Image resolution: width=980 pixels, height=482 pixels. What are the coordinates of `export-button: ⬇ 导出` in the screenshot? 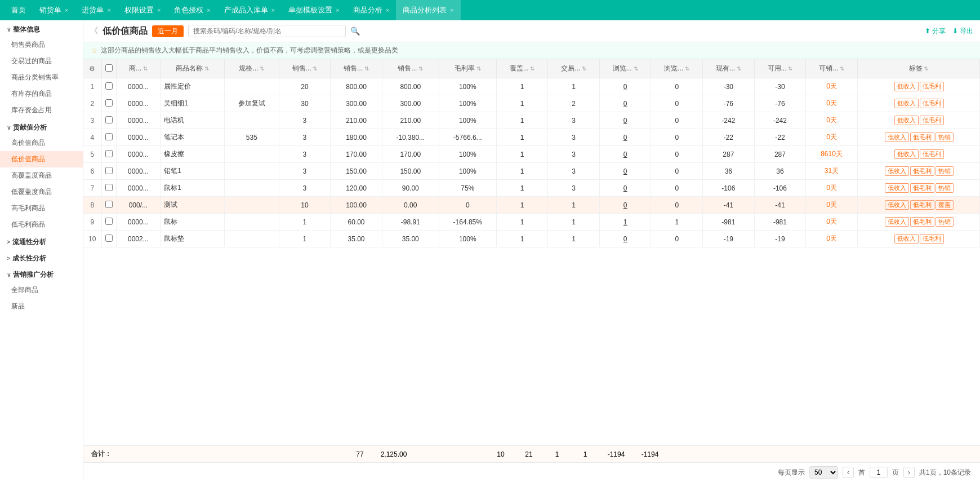 It's located at (963, 32).